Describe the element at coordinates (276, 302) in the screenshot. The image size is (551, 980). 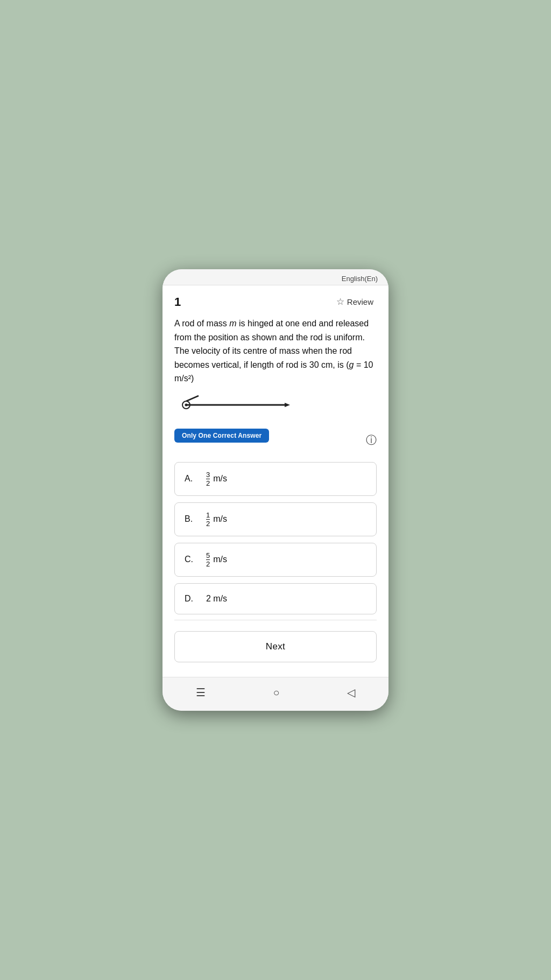
I see `question-header: 1 ☆ Review` at that location.